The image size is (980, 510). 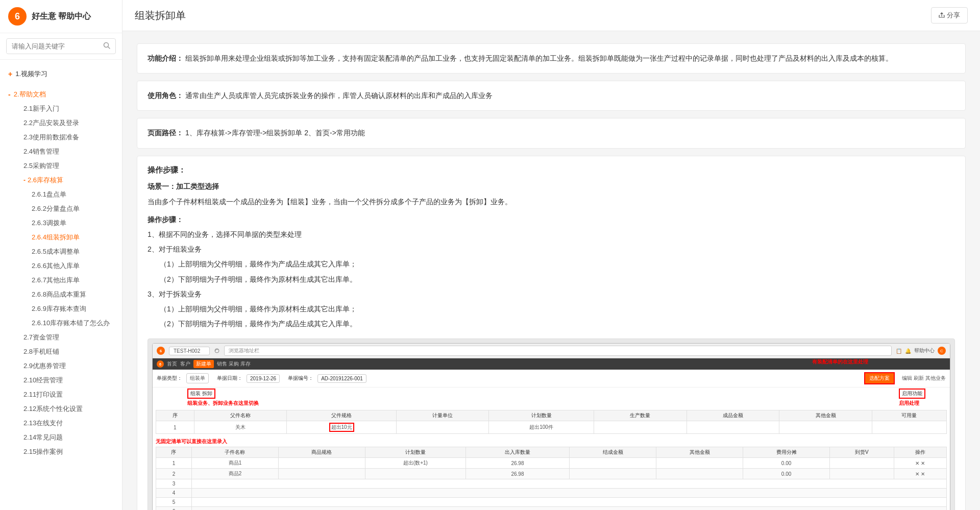 I want to click on app-nav-logo: 6, so click(x=160, y=364).